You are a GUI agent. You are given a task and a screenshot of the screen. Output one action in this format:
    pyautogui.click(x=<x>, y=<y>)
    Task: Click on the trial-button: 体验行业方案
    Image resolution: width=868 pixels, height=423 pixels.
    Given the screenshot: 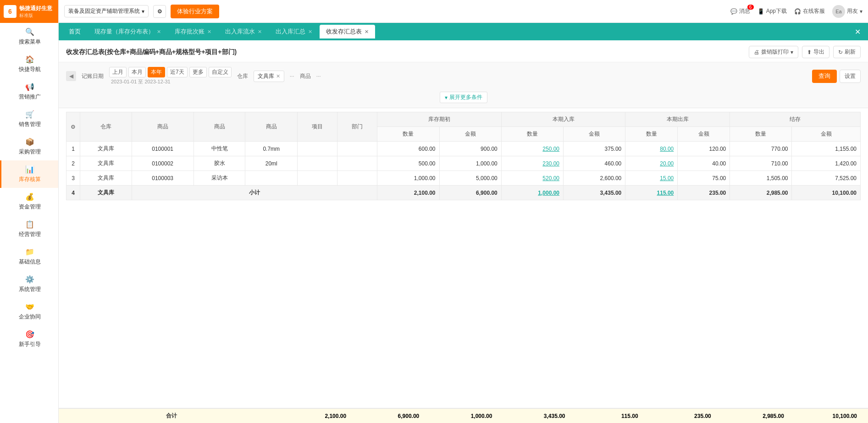 What is the action you would take?
    pyautogui.click(x=195, y=11)
    